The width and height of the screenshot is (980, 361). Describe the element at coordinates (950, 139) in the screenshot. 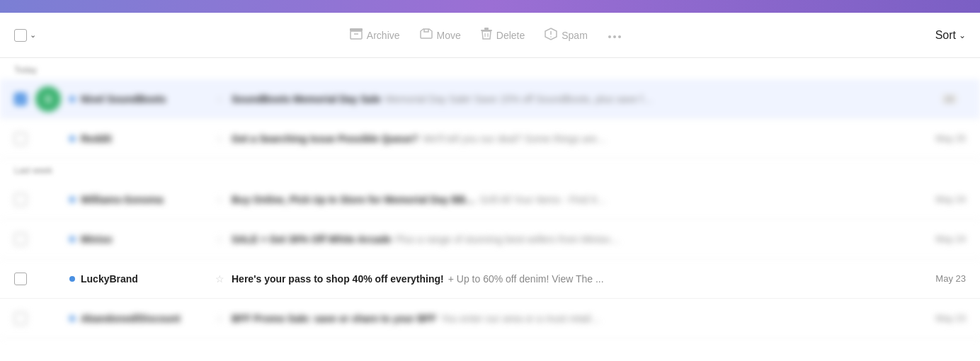

I see `email-date: May 25` at that location.